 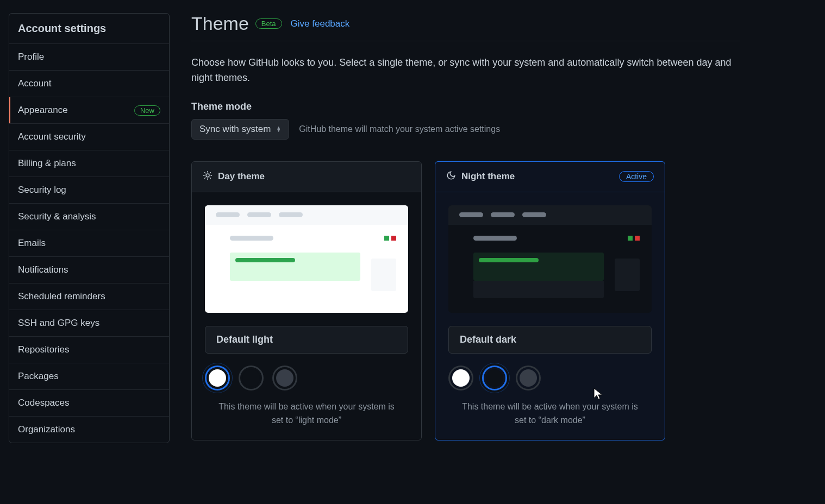 What do you see at coordinates (321, 24) in the screenshot?
I see `give-feedback-link: Give feedback` at bounding box center [321, 24].